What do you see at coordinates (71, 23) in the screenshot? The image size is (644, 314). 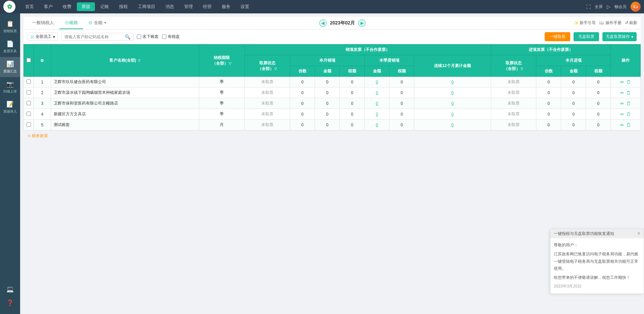 I see `tab-small-scale: 小规模` at bounding box center [71, 23].